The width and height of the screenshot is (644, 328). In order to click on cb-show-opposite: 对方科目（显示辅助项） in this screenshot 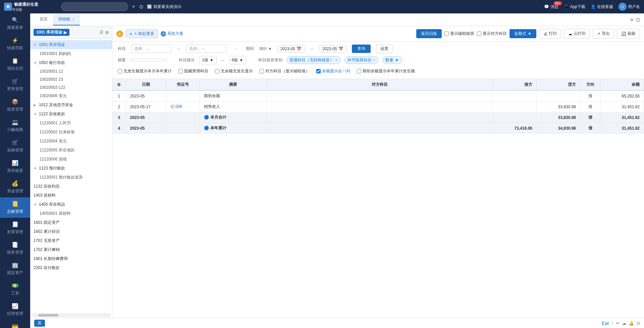, I will do `click(284, 71)`.